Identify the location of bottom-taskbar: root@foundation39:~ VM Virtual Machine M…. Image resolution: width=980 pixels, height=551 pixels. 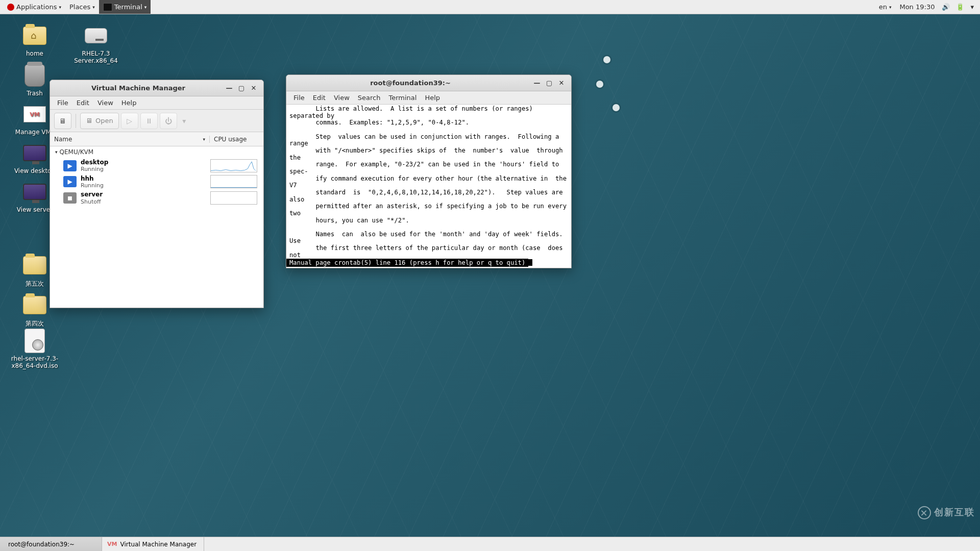
(490, 544).